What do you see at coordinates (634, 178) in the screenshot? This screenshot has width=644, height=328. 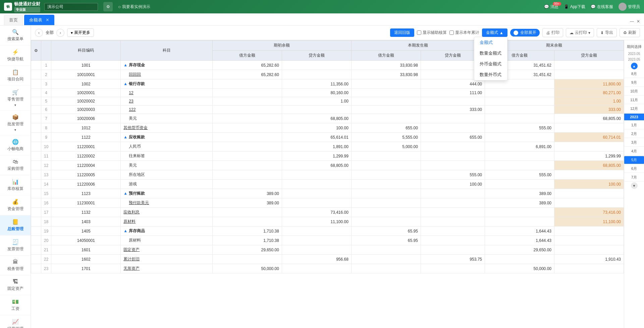 I see `month-7: 7月` at bounding box center [634, 178].